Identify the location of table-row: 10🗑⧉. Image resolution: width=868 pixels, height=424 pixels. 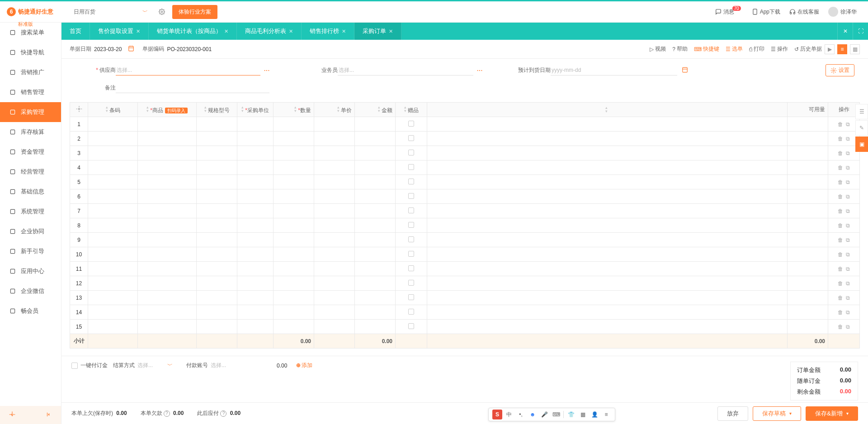
(465, 254).